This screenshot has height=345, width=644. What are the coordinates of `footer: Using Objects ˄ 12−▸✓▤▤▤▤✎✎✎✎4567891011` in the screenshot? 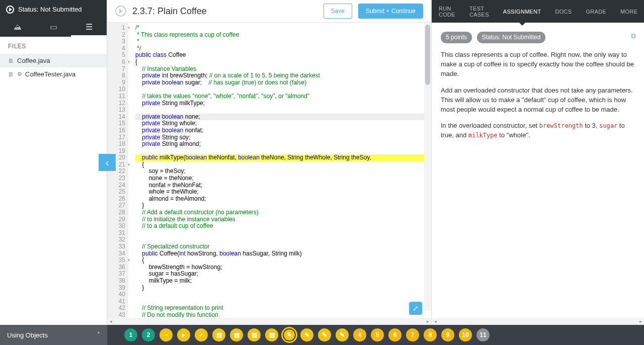 It's located at (322, 335).